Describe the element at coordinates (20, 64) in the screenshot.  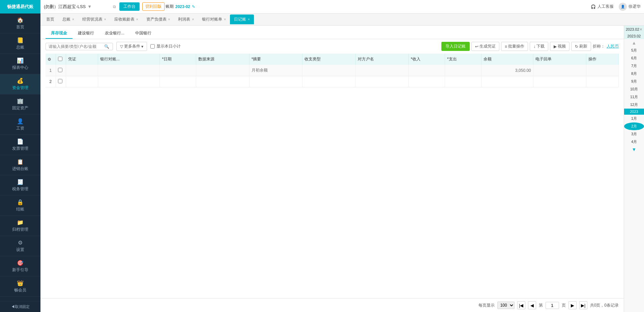
I see `sidebar-item-reports: 📊 报表中心` at that location.